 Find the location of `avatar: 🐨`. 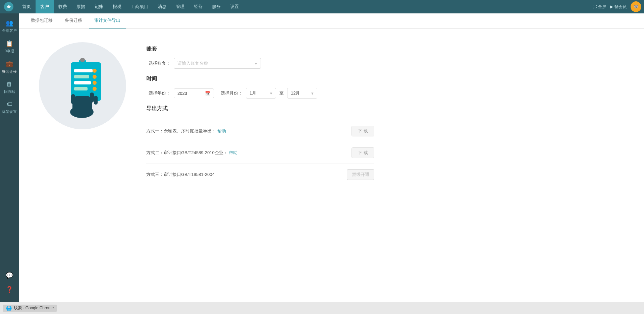

avatar: 🐨 is located at coordinates (636, 7).